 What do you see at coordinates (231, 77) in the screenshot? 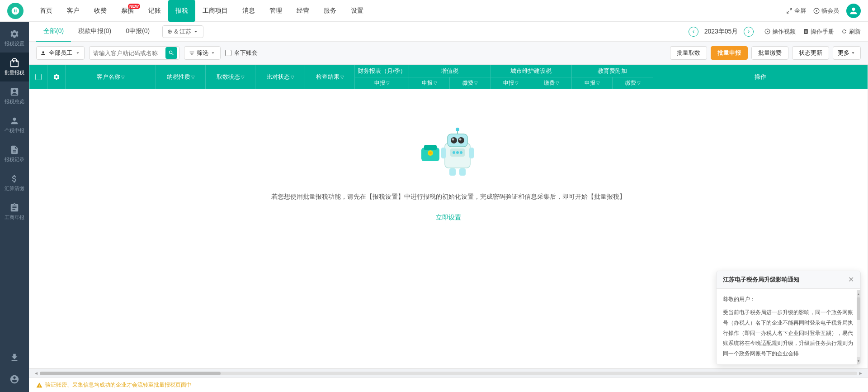
I see `th-fetch-status: 取数状态 ▽` at bounding box center [231, 77].